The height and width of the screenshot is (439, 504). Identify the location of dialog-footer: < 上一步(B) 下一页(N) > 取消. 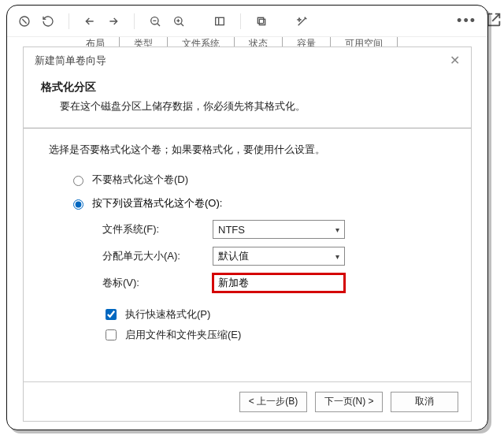
(247, 401).